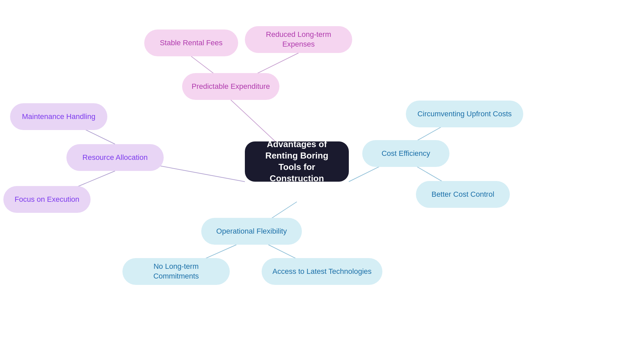 This screenshot has width=644, height=363. I want to click on reduced-longterm-expenses: Reduced Long-term Expenses, so click(299, 40).